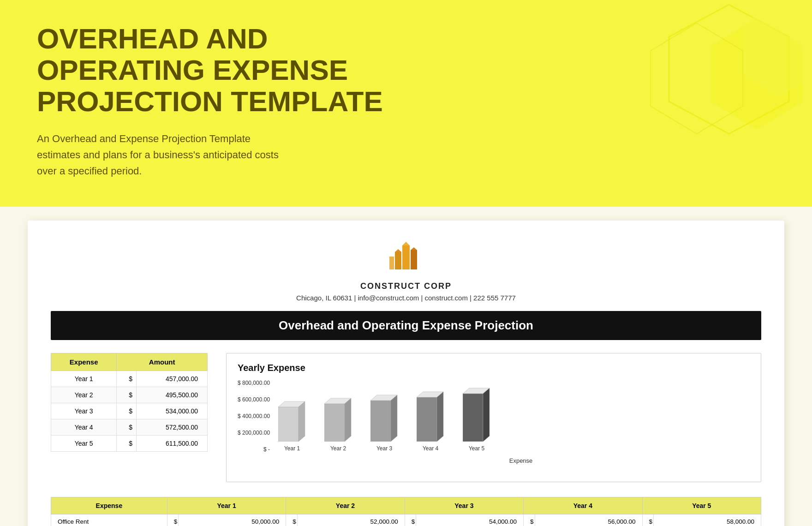 This screenshot has height=526, width=812. Describe the element at coordinates (406, 286) in the screenshot. I see `company-name: CONSTRUCT CORP` at that location.